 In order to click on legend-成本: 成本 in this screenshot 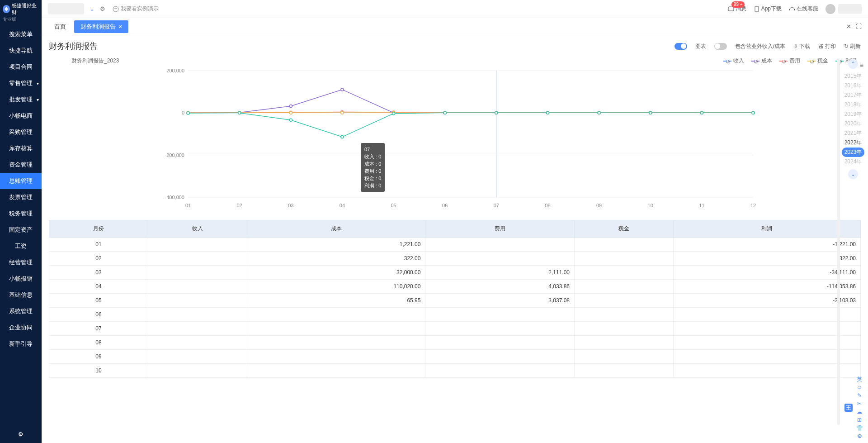, I will do `click(762, 61)`.